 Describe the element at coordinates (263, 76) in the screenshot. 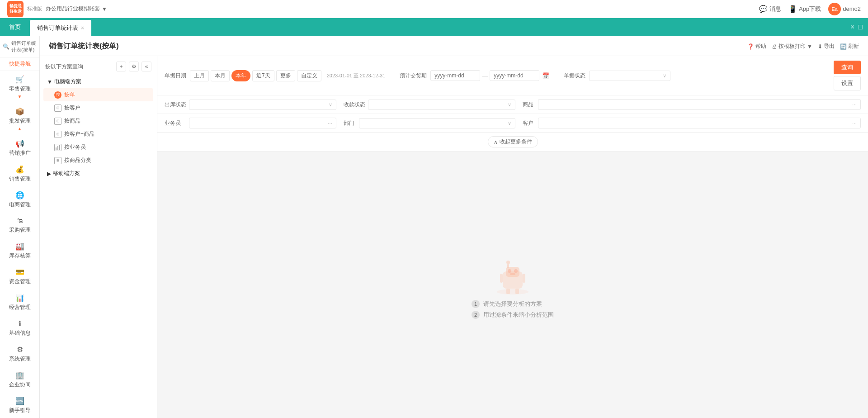

I see `last7days-btn: 近7天` at that location.